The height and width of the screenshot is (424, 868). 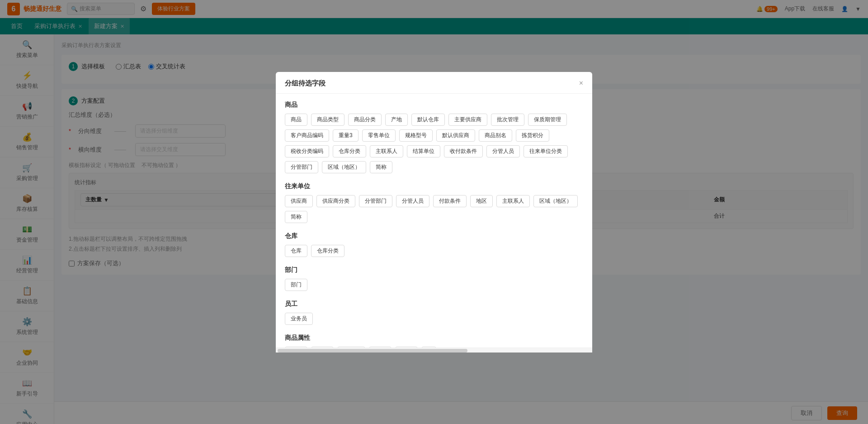 What do you see at coordinates (434, 319) in the screenshot?
I see `field-grid-employee: 业务员` at bounding box center [434, 319].